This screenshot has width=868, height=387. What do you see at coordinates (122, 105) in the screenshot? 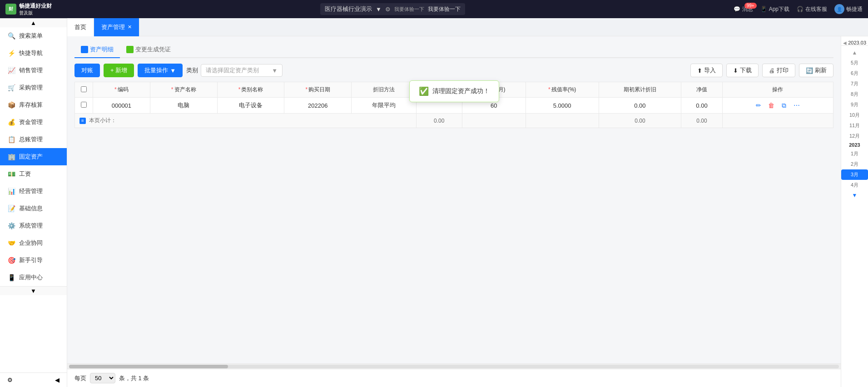
I see `td-code: 000001` at bounding box center [122, 105].